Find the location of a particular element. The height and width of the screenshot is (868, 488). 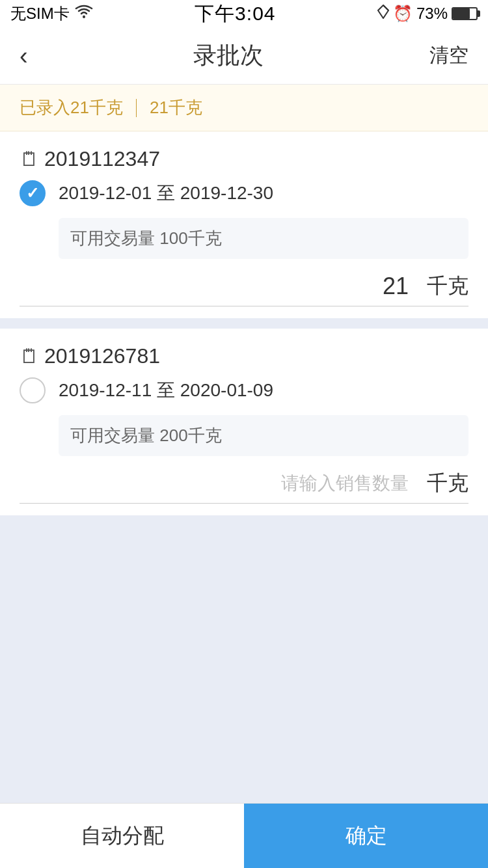

batch-available-2: 可用交易量 200千克 is located at coordinates (264, 436).